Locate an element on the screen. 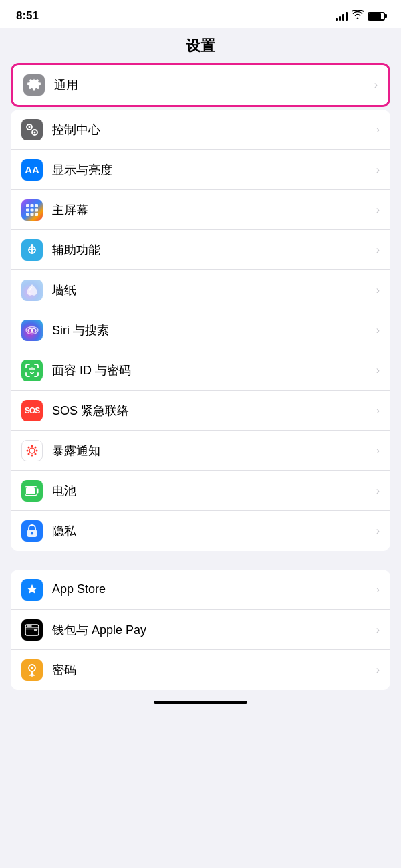 The image size is (401, 868). app-section: App Store › 钱包与 Apple Pay › is located at coordinates (200, 630).